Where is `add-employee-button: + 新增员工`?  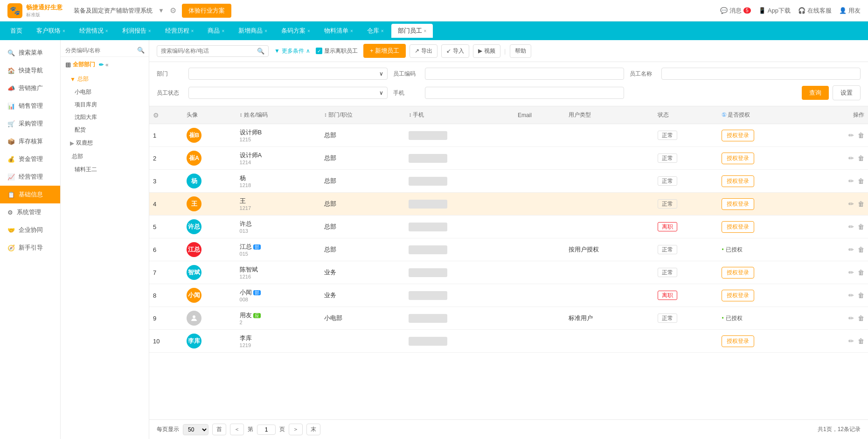
add-employee-button: + 新增员工 is located at coordinates (384, 51).